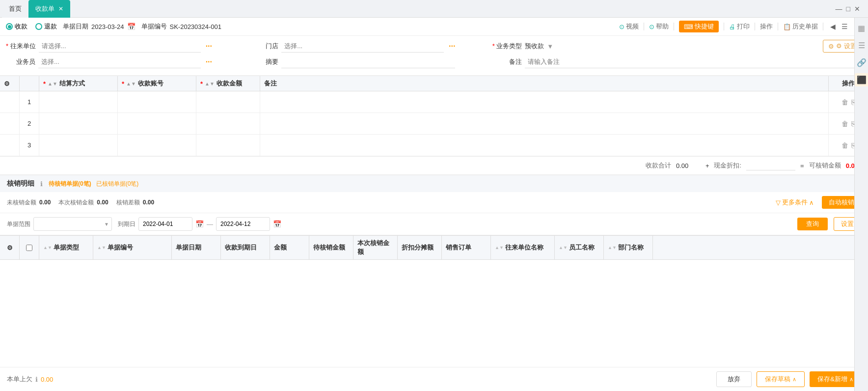  Describe the element at coordinates (845, 124) in the screenshot. I see `row2-delete-icon: 🗑` at that location.